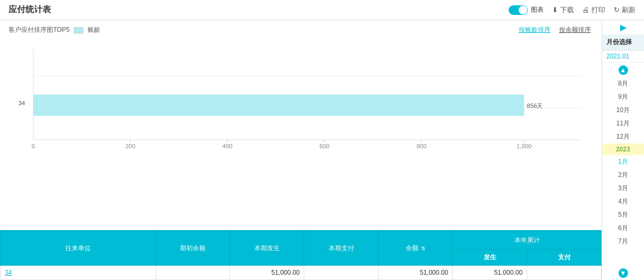 The image size is (644, 280). I want to click on header-actions: 图表 ⬇ 下载 🖨 打印 ↻ 刷新, so click(572, 10).